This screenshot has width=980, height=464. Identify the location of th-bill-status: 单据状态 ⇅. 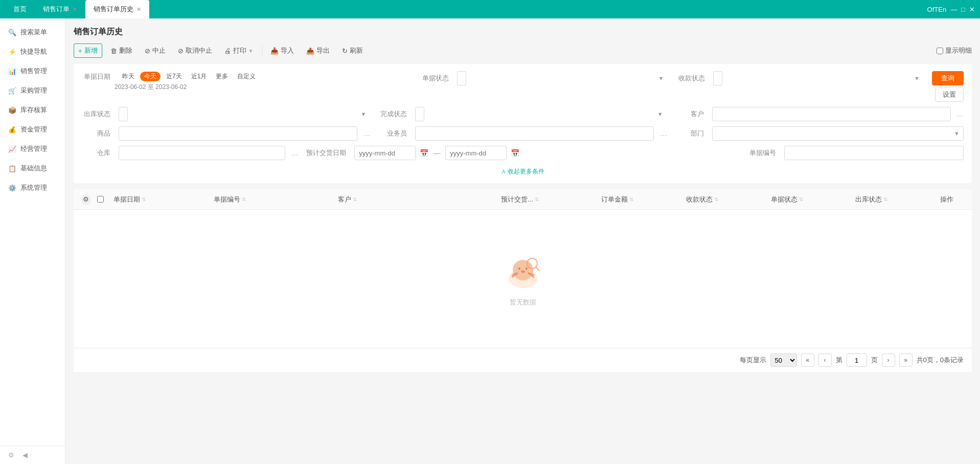
(810, 200).